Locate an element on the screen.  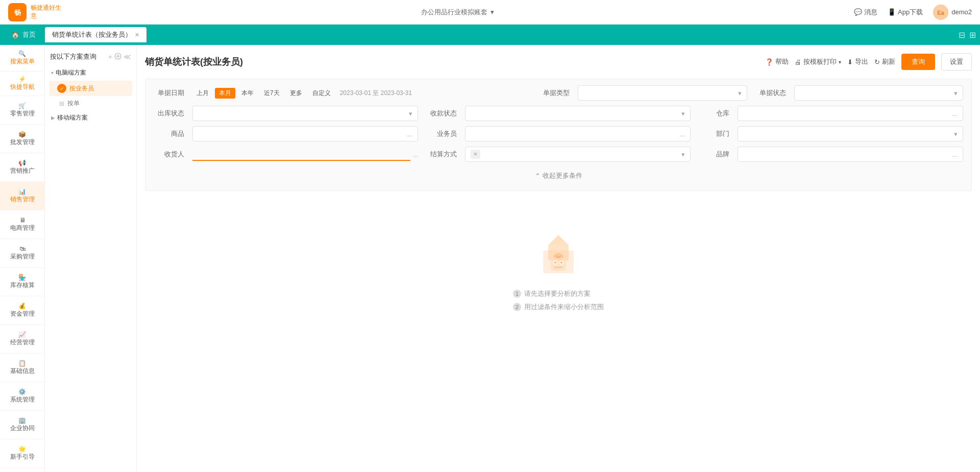
consignee-input is located at coordinates (301, 154).